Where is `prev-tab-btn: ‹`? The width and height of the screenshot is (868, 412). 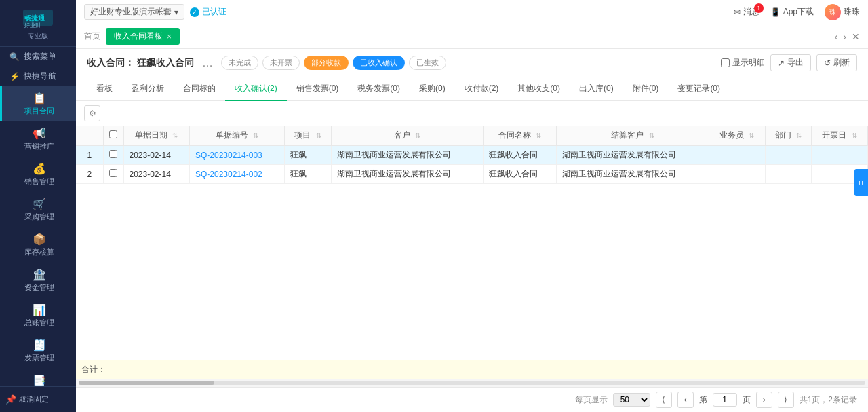 prev-tab-btn: ‹ is located at coordinates (837, 37).